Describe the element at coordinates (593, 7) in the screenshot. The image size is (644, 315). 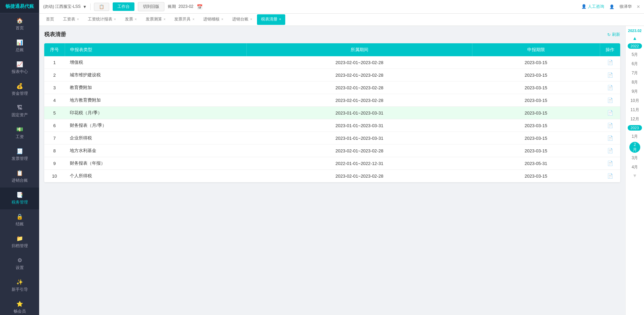
I see `ai-consult-link: 👤 人工咨询` at that location.